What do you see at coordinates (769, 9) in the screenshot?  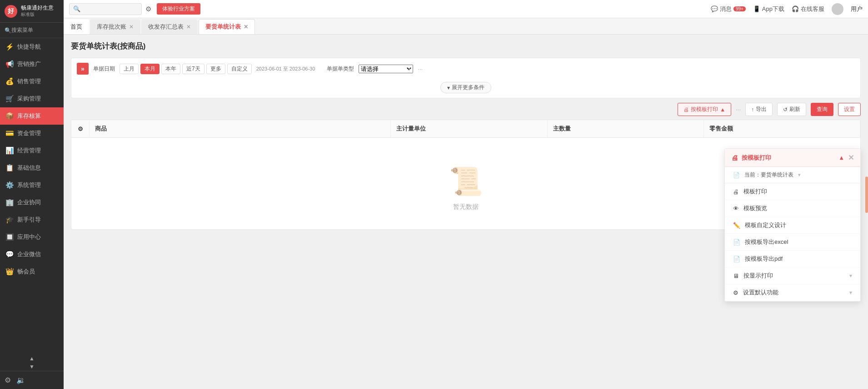 I see `app-download-button: 📱 App下载` at bounding box center [769, 9].